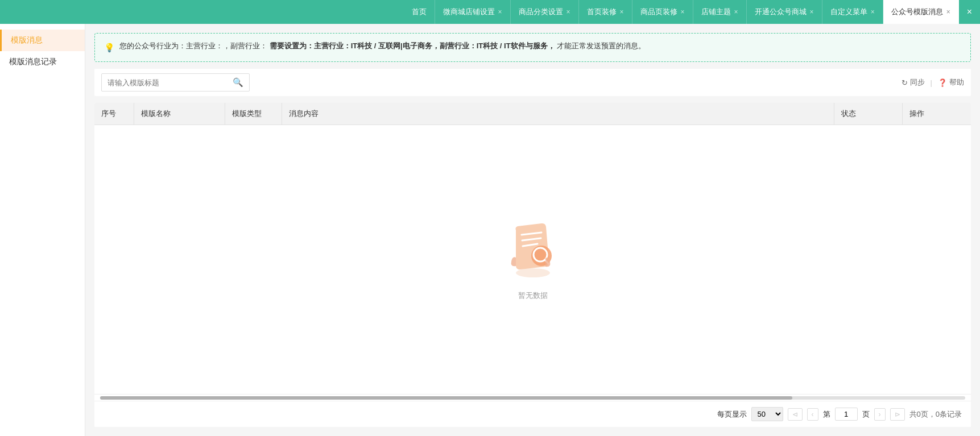 The width and height of the screenshot is (980, 436). Describe the element at coordinates (532, 414) in the screenshot. I see `pagination: 每页显示 50 20 100 ⊲ ‹ 第 页 › ⊳ 共0页，0条记录` at that location.